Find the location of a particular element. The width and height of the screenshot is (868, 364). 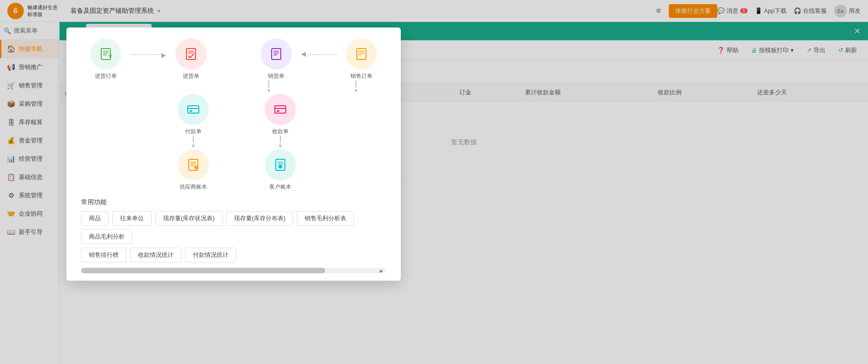

cf-btn-partners: 往来单位 is located at coordinates (132, 218).